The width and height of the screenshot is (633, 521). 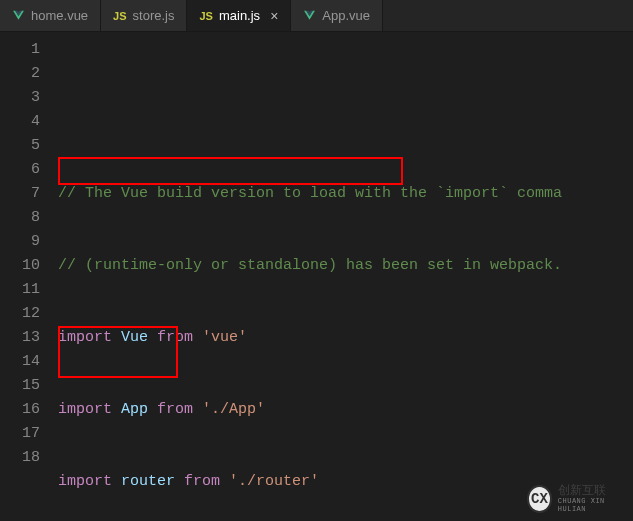 I want to click on line-number: 16, so click(x=20, y=410).